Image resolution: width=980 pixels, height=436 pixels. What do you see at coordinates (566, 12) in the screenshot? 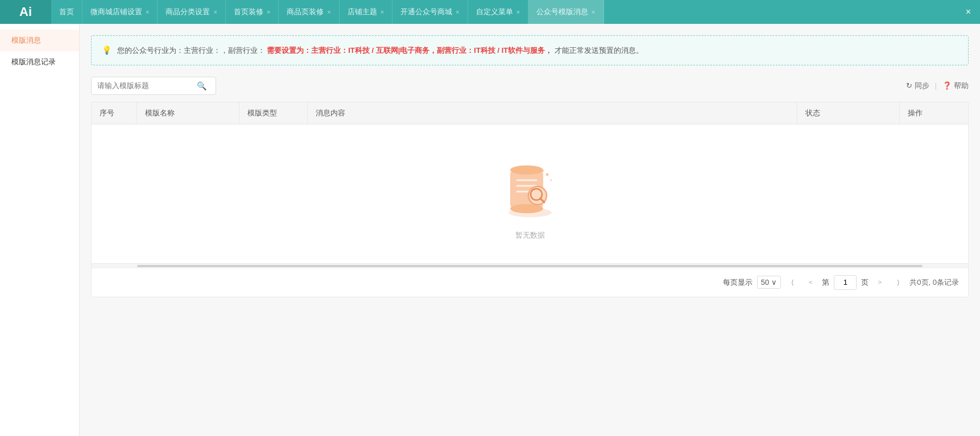
I see `tab-item-templatemsg: 公众号模版消息×` at bounding box center [566, 12].